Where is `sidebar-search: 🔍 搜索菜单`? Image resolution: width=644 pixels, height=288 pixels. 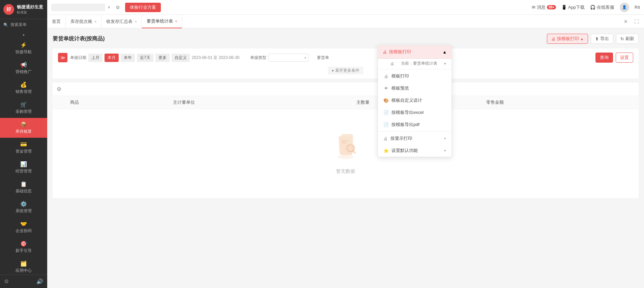
sidebar-search: 🔍 搜索菜单 is located at coordinates (24, 25).